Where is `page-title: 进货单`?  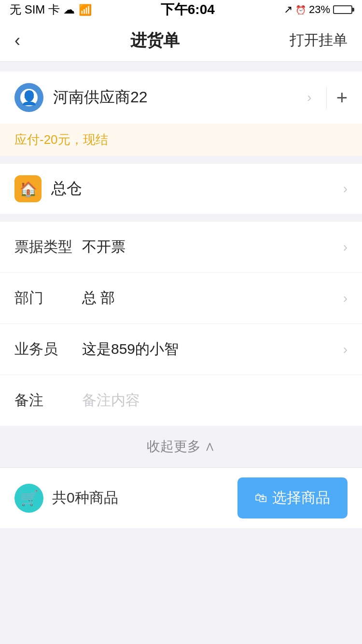 page-title: 进货单 is located at coordinates (155, 41).